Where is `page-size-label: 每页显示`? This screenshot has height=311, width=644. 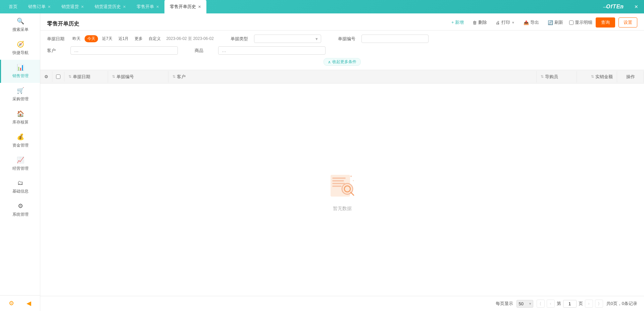
page-size-label: 每页显示 is located at coordinates (504, 304).